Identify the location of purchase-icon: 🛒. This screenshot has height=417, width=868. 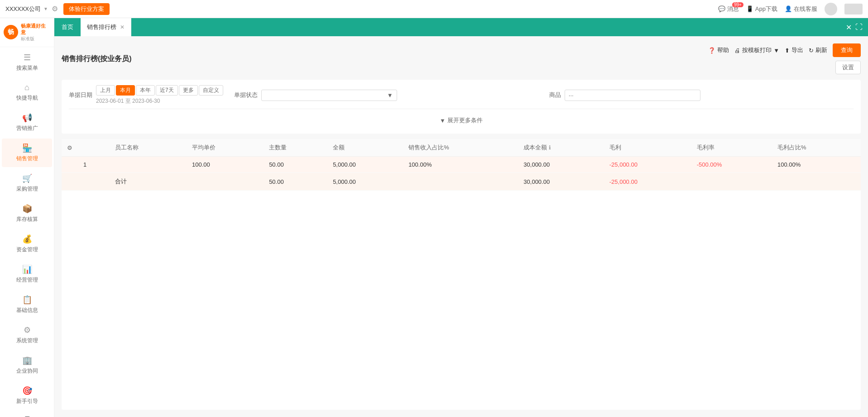
(27, 178).